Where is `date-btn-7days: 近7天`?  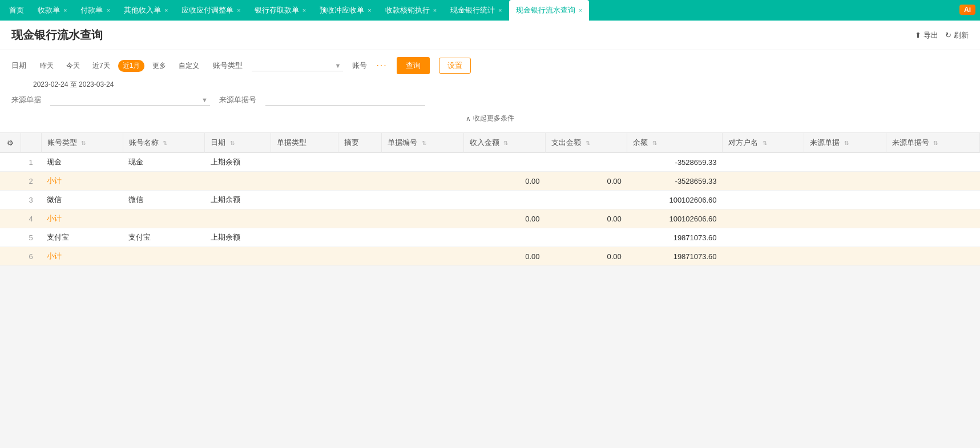 date-btn-7days: 近7天 is located at coordinates (102, 66).